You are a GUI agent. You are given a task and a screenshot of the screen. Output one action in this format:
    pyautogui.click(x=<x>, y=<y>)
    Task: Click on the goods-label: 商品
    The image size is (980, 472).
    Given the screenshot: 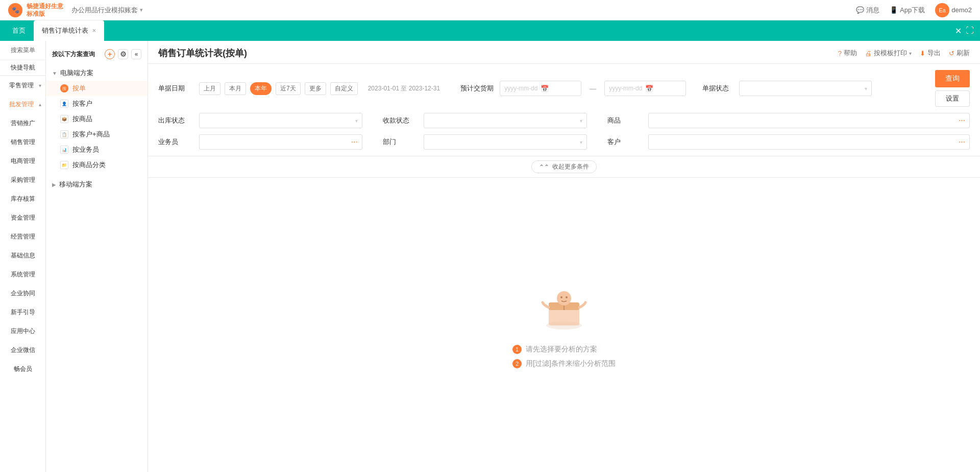 What is the action you would take?
    pyautogui.click(x=623, y=121)
    